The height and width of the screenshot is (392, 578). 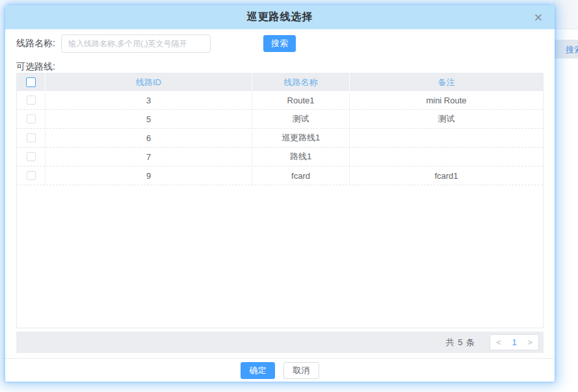 What do you see at coordinates (280, 120) in the screenshot?
I see `table-row: 5 测试 测试` at bounding box center [280, 120].